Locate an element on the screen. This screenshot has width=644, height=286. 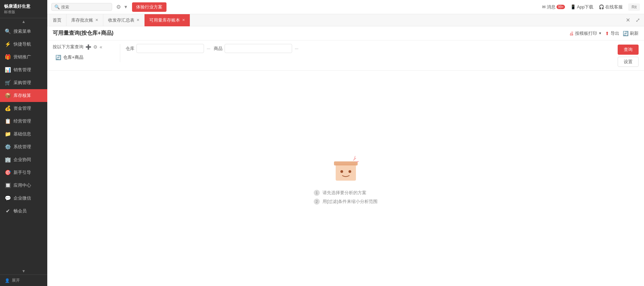
online-service-label: 在线客服 is located at coordinates (614, 7).